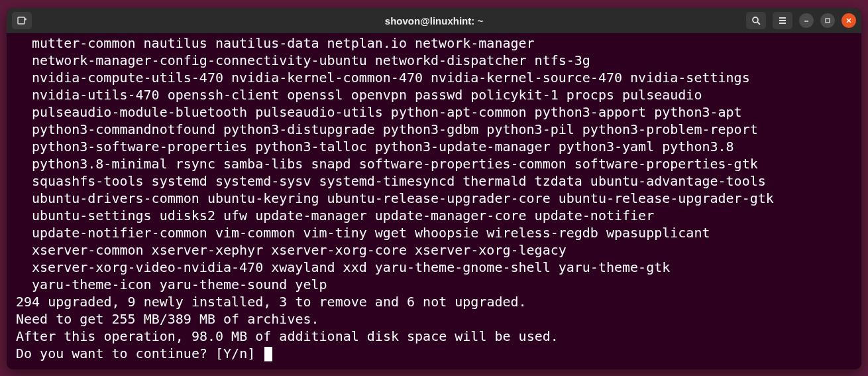 Image resolution: width=868 pixels, height=376 pixels. What do you see at coordinates (434, 216) in the screenshot?
I see `package-list-line: ubuntu-settings udisks2 ufw update-manag…` at bounding box center [434, 216].